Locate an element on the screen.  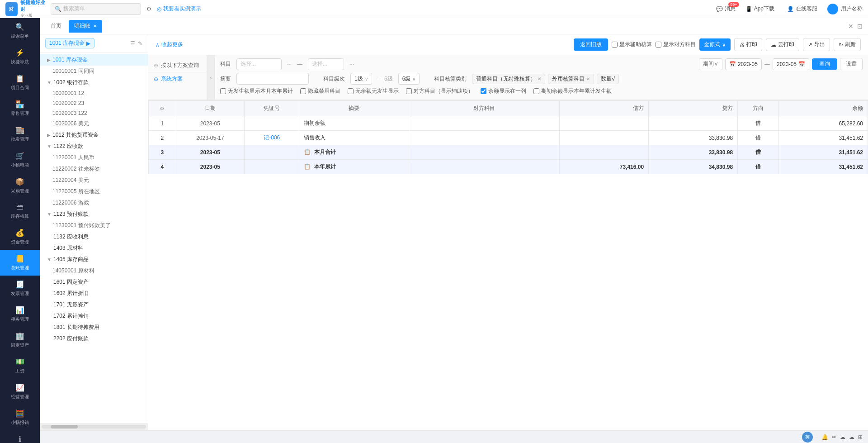
tree-horizontal-scrollbar is located at coordinates (94, 427).